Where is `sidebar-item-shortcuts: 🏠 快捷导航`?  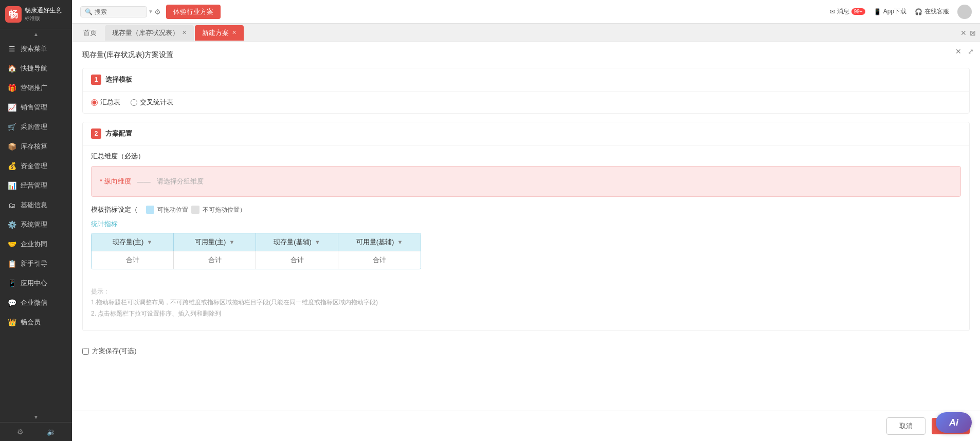
sidebar-item-shortcuts: 🏠 快捷导航 is located at coordinates (36, 68).